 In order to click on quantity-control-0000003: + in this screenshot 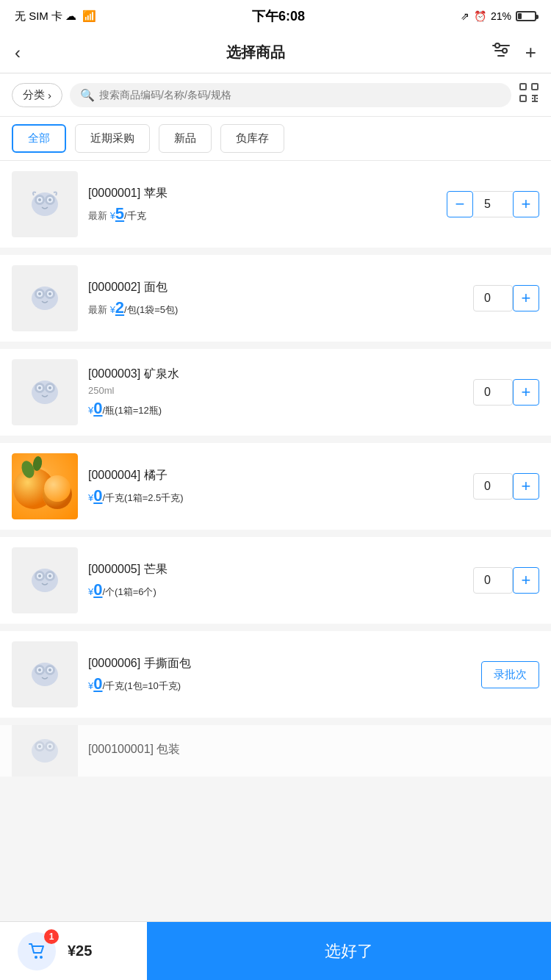, I will do `click(506, 392)`.